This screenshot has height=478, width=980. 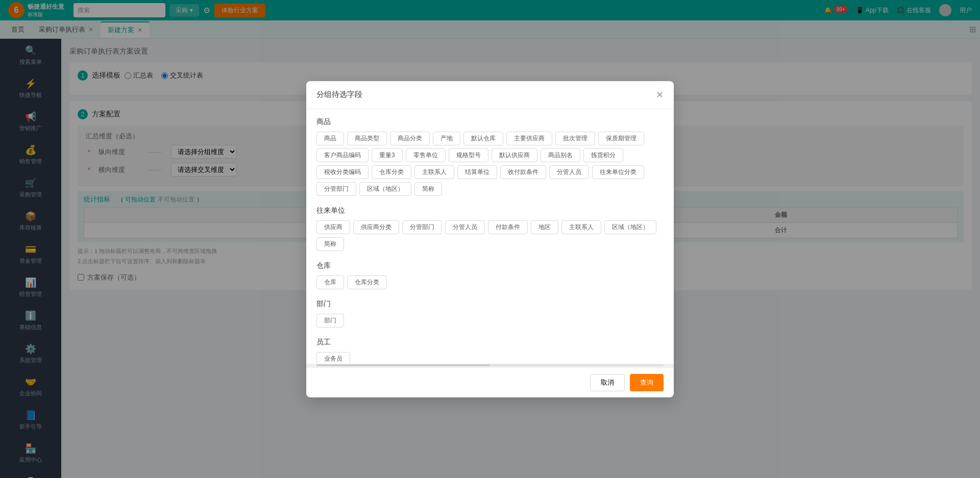 What do you see at coordinates (490, 320) in the screenshot?
I see `section-dept-tags: 部门` at bounding box center [490, 320].